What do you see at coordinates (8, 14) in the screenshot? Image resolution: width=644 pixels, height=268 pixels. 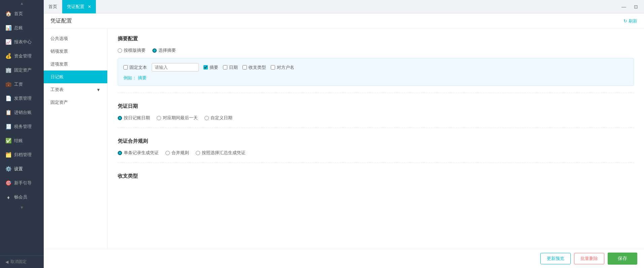 I see `home-icon: 🏠` at bounding box center [8, 14].